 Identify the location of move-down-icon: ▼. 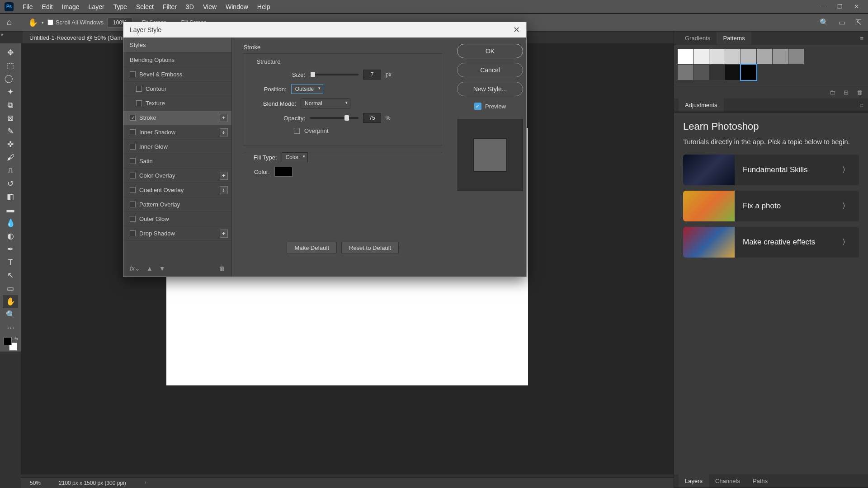
(162, 268).